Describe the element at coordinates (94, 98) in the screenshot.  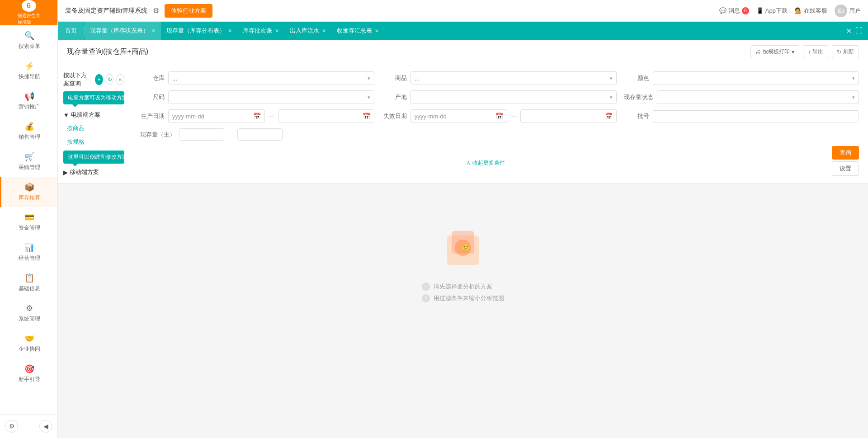
I see `add-tooltip-wrapper: 电脑方案可设为移动方案哦 ✕` at that location.